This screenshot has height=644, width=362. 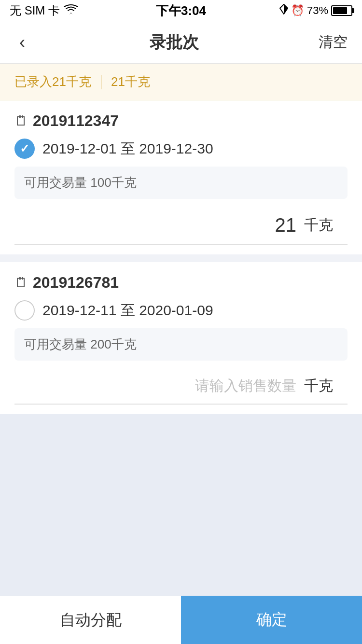 What do you see at coordinates (286, 225) in the screenshot?
I see `batch-1-amount: 21` at bounding box center [286, 225].